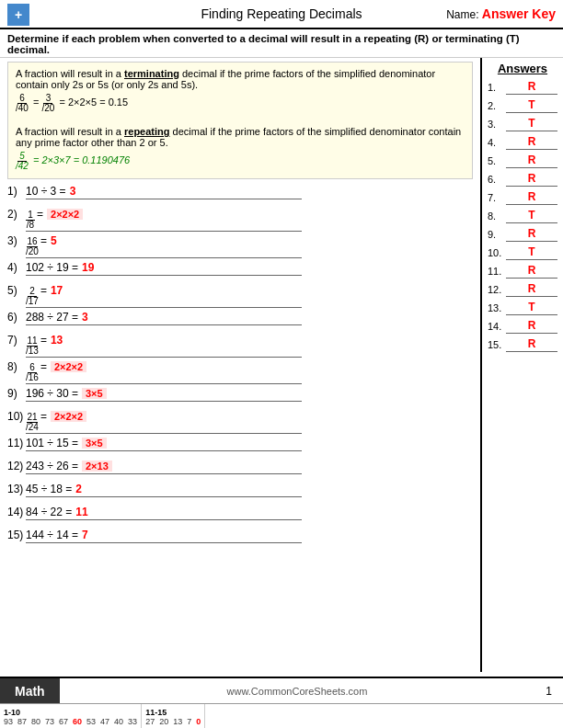 This screenshot has width=563, height=728. I want to click on prob-answer-1: 3, so click(74, 191).